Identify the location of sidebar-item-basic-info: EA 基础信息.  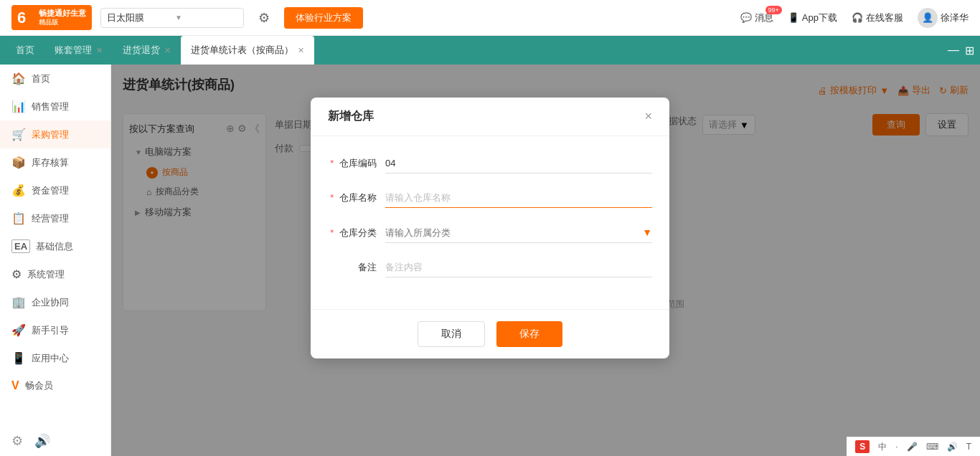
(55, 247).